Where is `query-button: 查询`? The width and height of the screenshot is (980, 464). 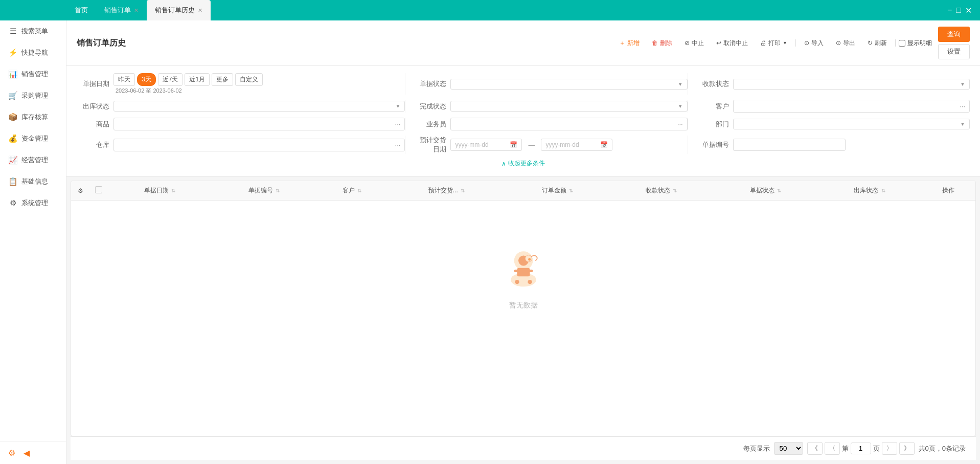
query-button: 查询 is located at coordinates (954, 34).